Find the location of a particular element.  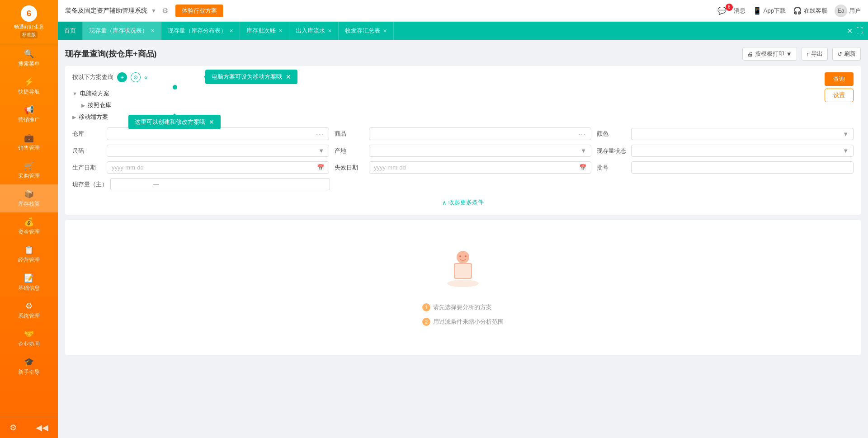

origin-down-arrow: ▼ is located at coordinates (583, 151).